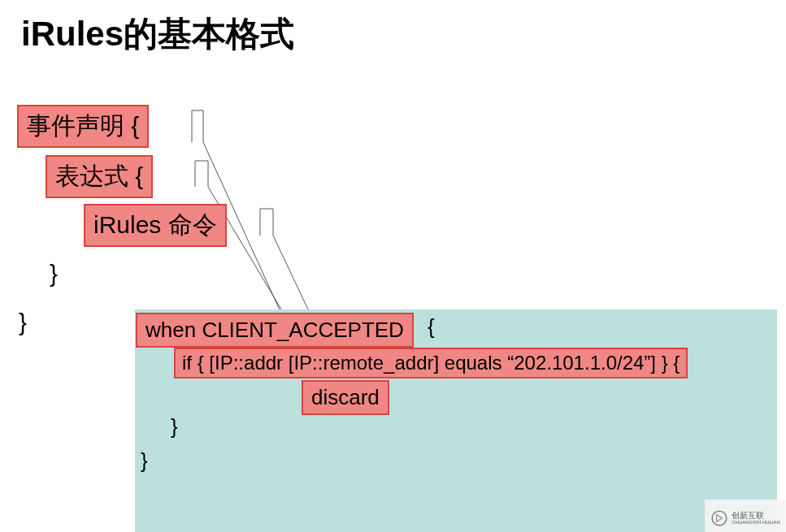 The height and width of the screenshot is (532, 786). I want to click on code-close-inner: }, so click(174, 427).